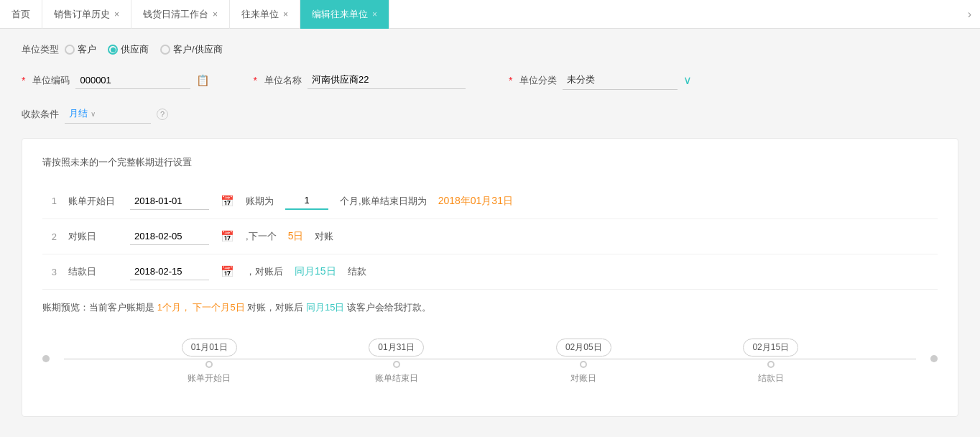 Image resolution: width=980 pixels, height=437 pixels. Describe the element at coordinates (934, 351) in the screenshot. I see `timeline-point-end` at that location.